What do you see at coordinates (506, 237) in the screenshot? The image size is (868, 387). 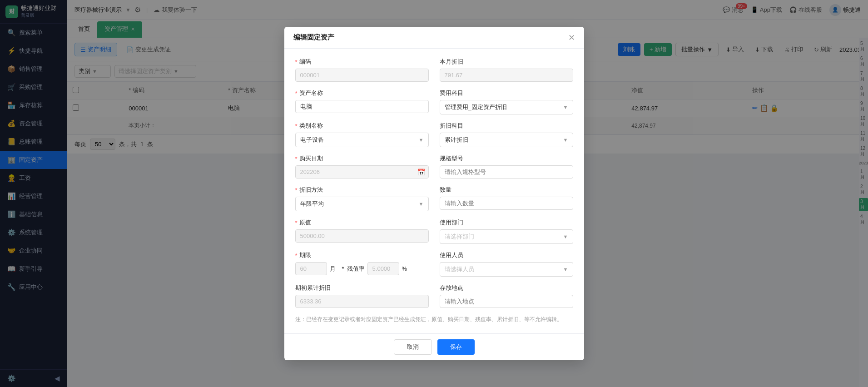 I see `department-select: 请选择部门 ▼` at bounding box center [506, 237].